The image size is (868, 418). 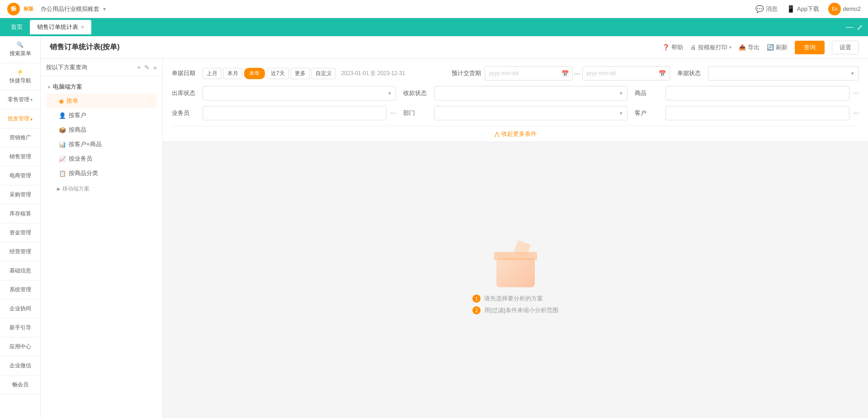 What do you see at coordinates (284, 93) in the screenshot?
I see `out-status-filter: 出库状态 ▾` at bounding box center [284, 93].